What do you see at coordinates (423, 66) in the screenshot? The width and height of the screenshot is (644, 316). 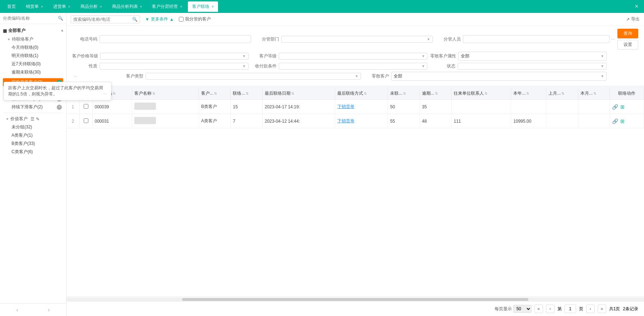 I see `payment-chevron-icon: ▼` at bounding box center [423, 66].